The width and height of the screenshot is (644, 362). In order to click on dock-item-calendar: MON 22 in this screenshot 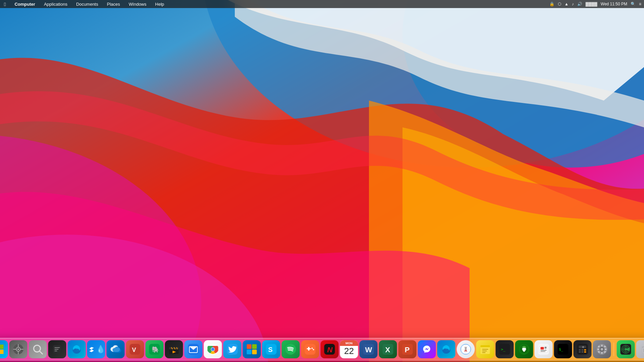, I will do `click(349, 349)`.